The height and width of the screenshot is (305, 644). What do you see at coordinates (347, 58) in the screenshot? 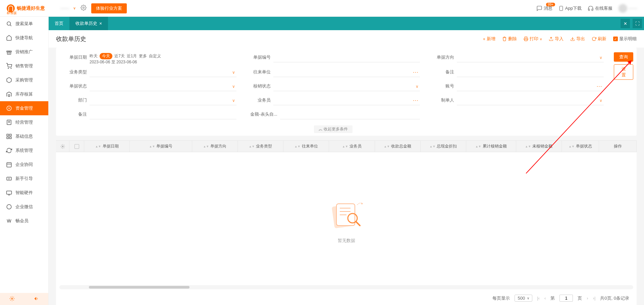
I see `filter-docno-input` at bounding box center [347, 58].